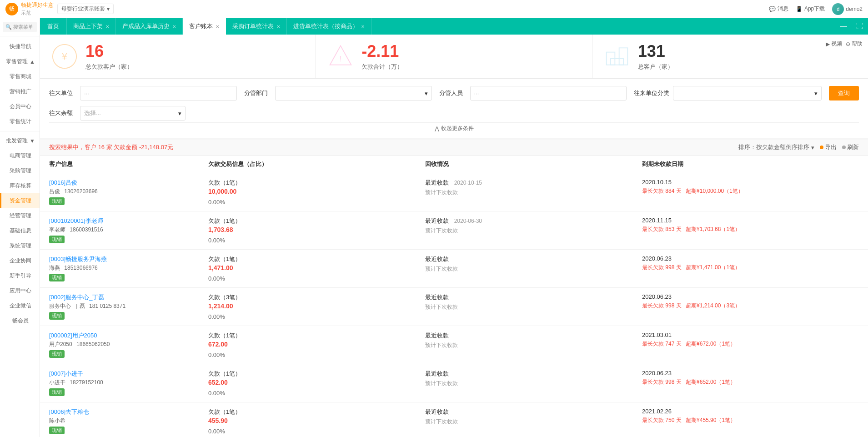 This screenshot has width=868, height=437. I want to click on overdue-link: 超期¥1,703.68（1笔）, so click(713, 229).